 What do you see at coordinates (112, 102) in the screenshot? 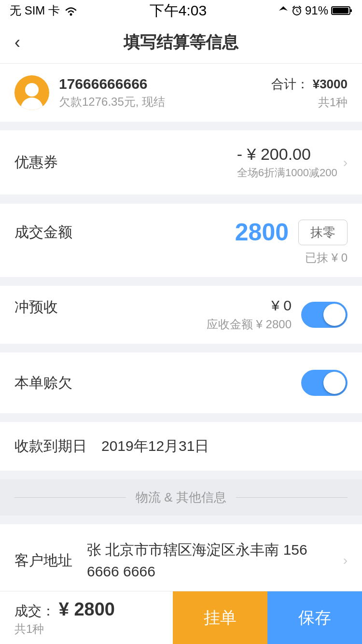
I see `customer-sub: 欠款1276.35元, 现结` at bounding box center [112, 102].